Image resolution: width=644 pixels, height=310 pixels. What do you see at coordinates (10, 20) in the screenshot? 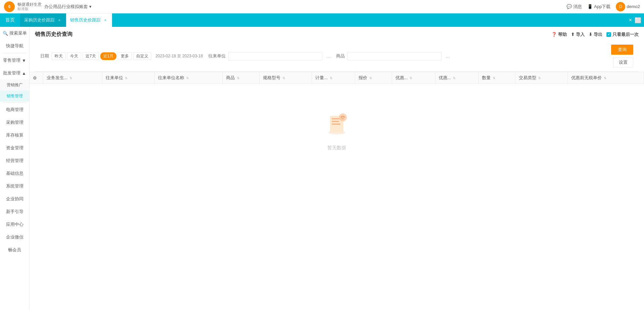
I see `tab-home: 首页` at bounding box center [10, 20].